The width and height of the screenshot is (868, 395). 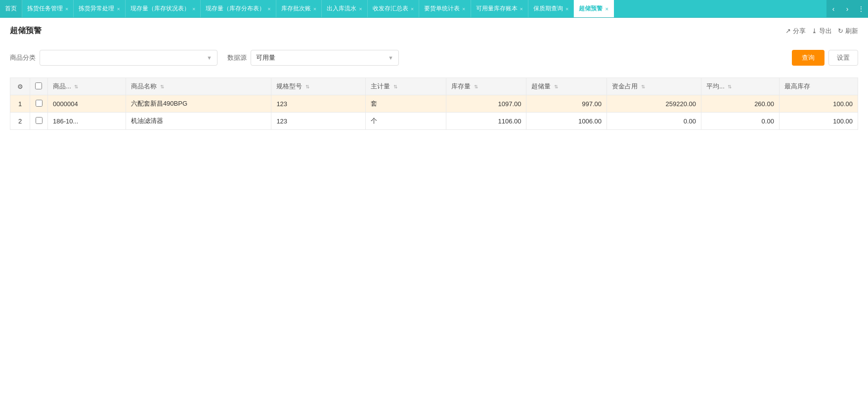 What do you see at coordinates (318, 87) in the screenshot?
I see `th-spec: 规格型号 ⇅` at bounding box center [318, 87].